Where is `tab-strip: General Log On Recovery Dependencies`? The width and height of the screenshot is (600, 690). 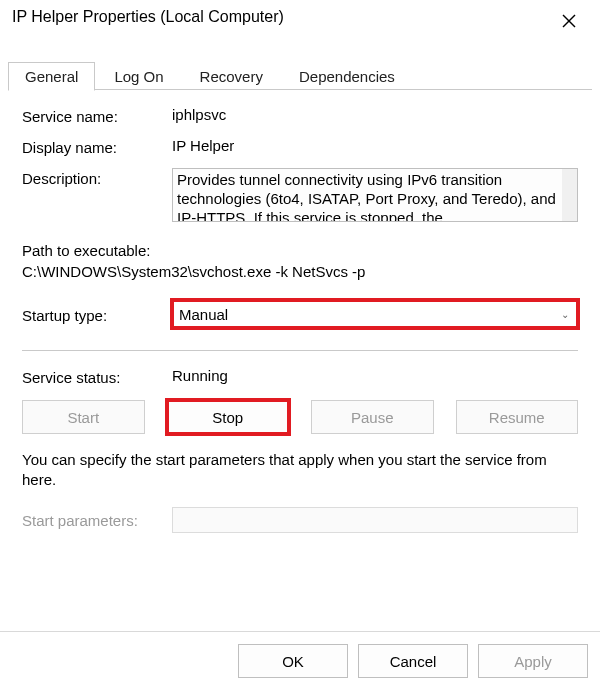
tab-strip: General Log On Recovery Dependencies is located at coordinates (300, 74).